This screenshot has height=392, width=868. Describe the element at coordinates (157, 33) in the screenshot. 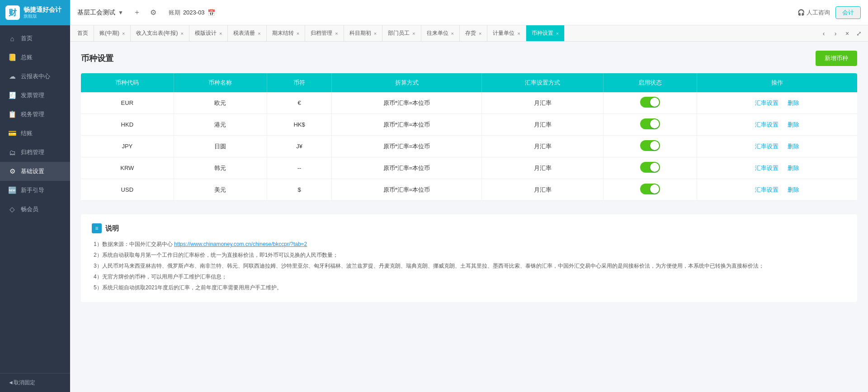

I see `tab-label: 收入支出表(年报)` at that location.